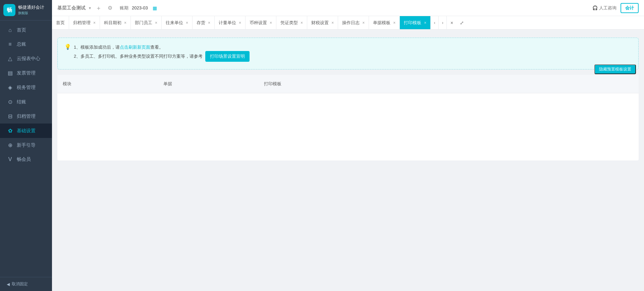 This screenshot has height=291, width=644. What do you see at coordinates (364, 23) in the screenshot?
I see `tab-operation-log-close: ×` at bounding box center [364, 23].